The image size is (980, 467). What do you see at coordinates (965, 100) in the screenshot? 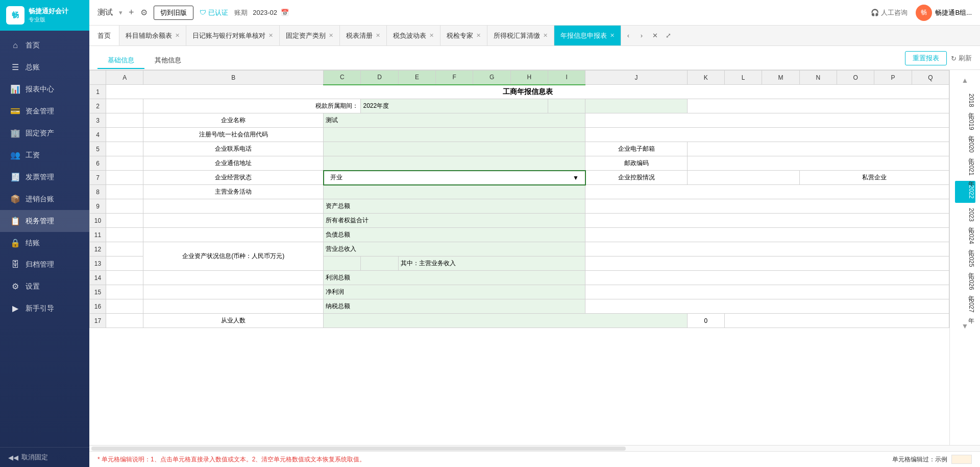
I see `year-item-2018年: 2018年` at bounding box center [965, 100].